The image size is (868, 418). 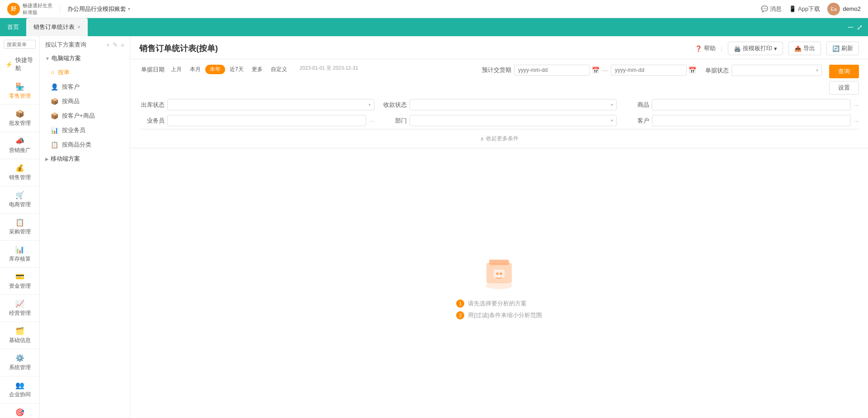 I want to click on sidebar-item-sales: 💰 销售管理, so click(x=20, y=173).